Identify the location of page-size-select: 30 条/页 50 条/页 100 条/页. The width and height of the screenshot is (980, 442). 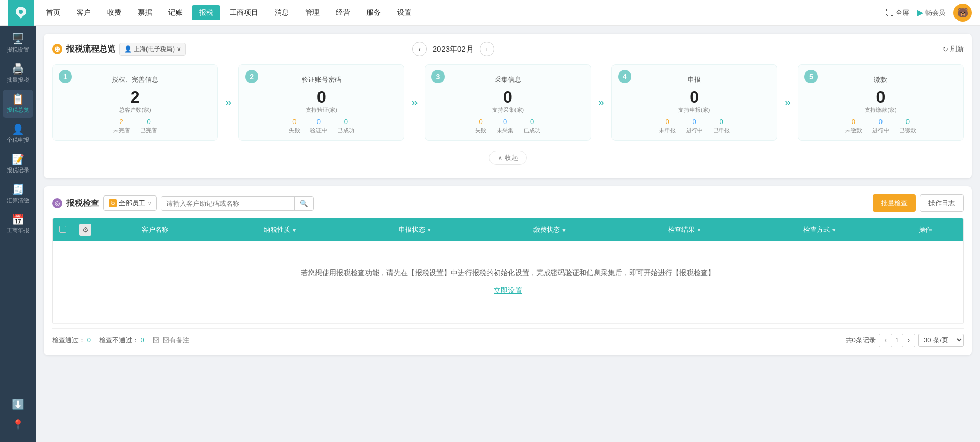
(941, 340).